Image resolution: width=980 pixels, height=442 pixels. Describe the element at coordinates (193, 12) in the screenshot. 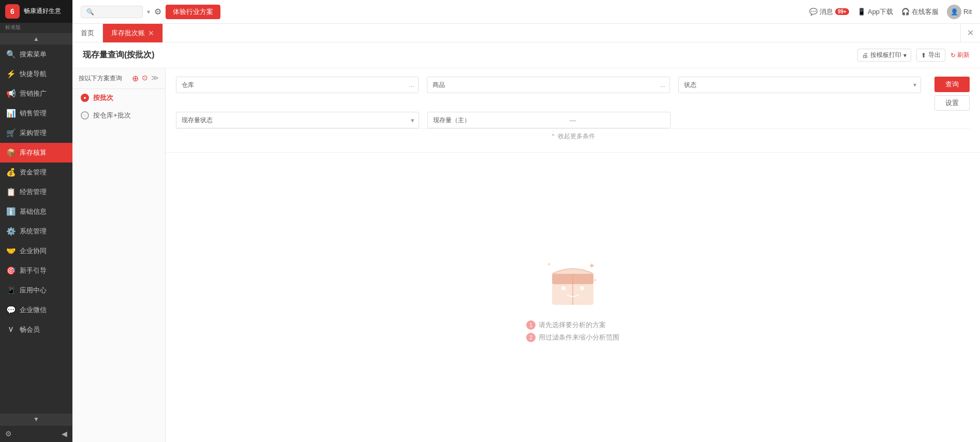

I see `experience-btn: 体验行业方案` at that location.